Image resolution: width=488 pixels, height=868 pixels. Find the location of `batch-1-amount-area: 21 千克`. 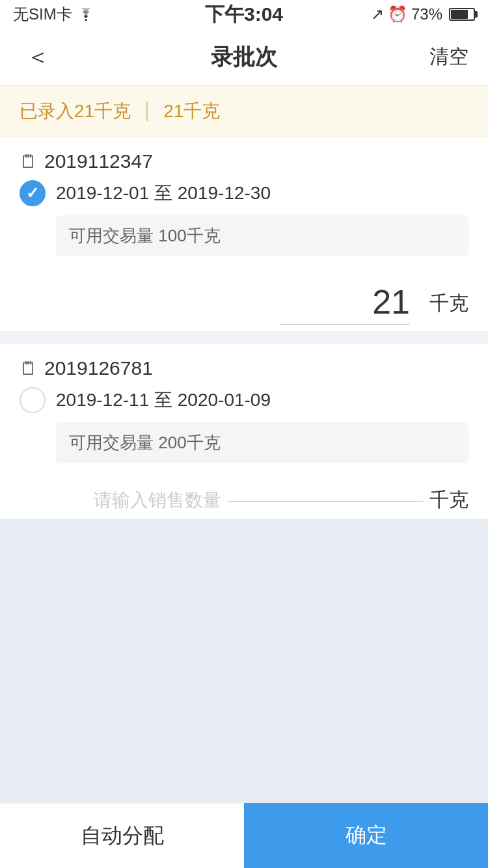

batch-1-amount-area: 21 千克 is located at coordinates (244, 301).